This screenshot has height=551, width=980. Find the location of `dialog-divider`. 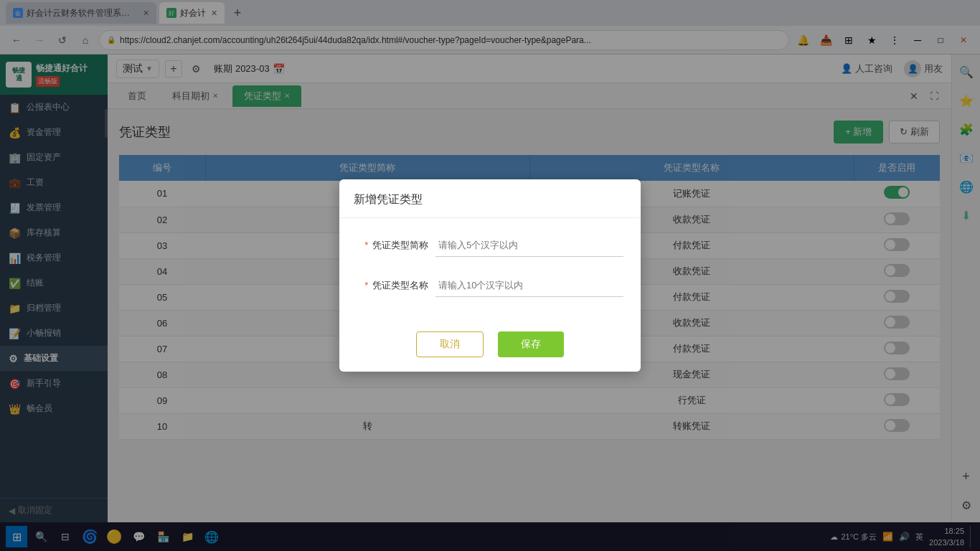

dialog-divider is located at coordinates (490, 218).